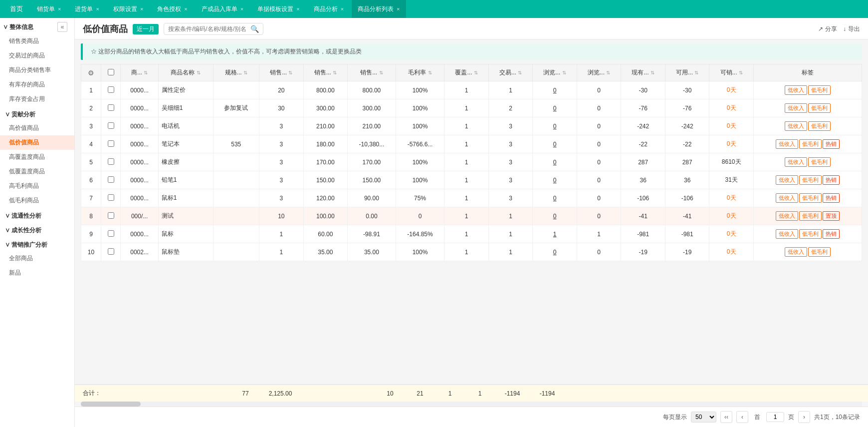 This screenshot has height=427, width=868. I want to click on sidebar-item-traded-goods: 交易过的商品, so click(37, 56).